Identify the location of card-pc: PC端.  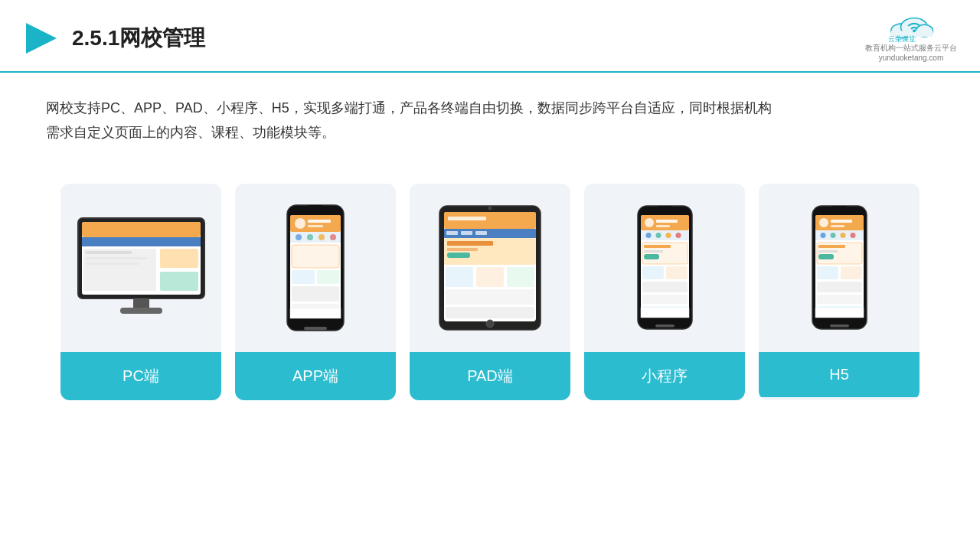
(141, 292).